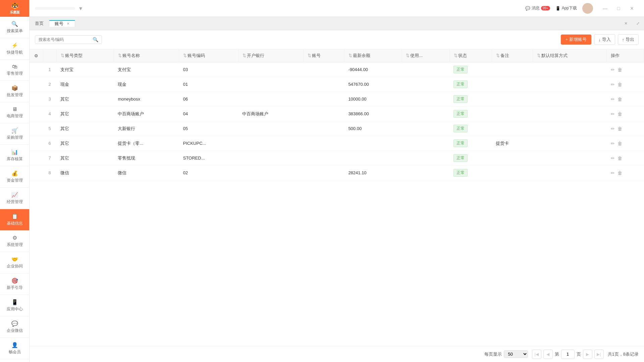 The width and height of the screenshot is (644, 362). I want to click on import-button: ↓ 导入, so click(604, 40).